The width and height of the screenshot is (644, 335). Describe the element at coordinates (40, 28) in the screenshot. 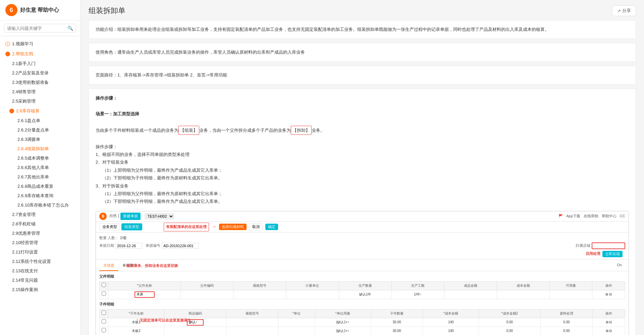

I see `search-box: 🔍` at that location.